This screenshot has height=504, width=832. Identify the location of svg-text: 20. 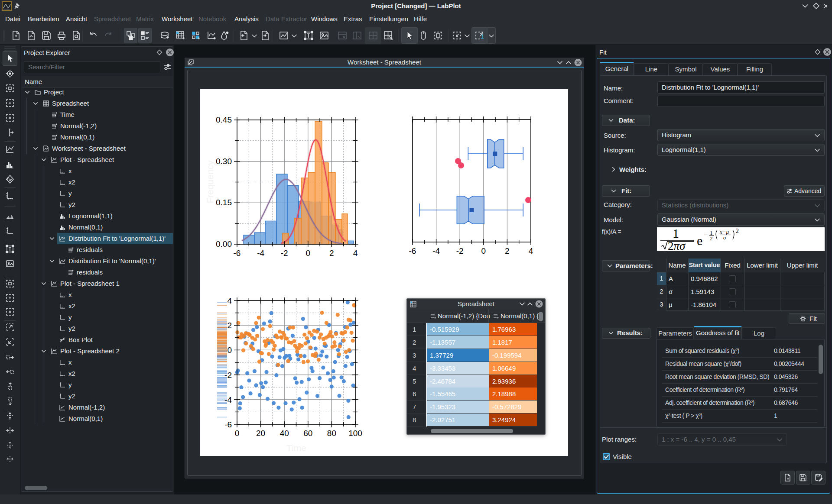
(261, 433).